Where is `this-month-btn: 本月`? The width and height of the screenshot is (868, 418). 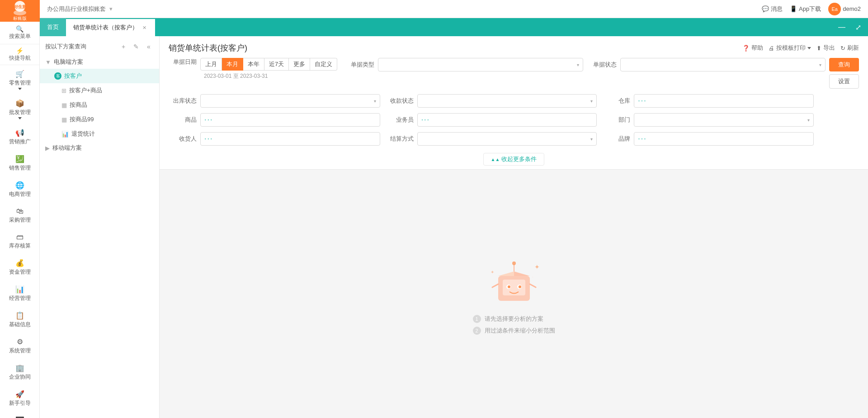 this-month-btn: 本月 is located at coordinates (232, 64).